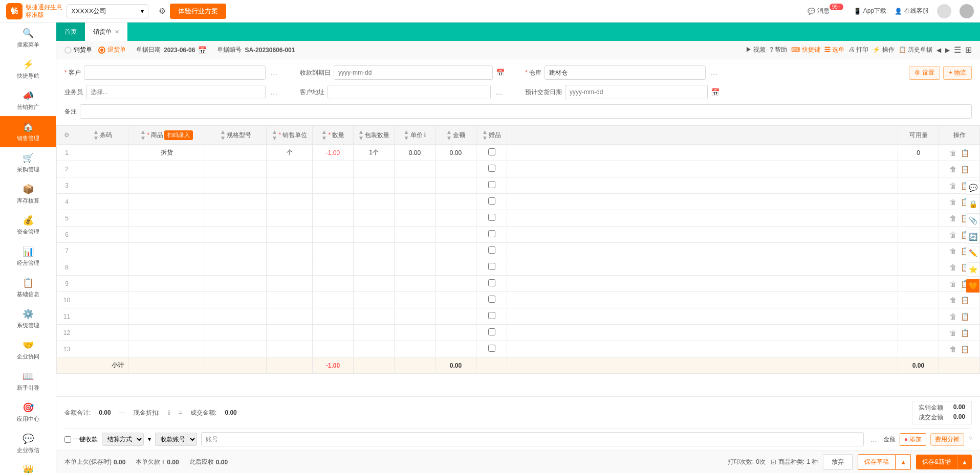  Describe the element at coordinates (973, 253) in the screenshot. I see `right-panel-edit-btn: ✏️` at that location.